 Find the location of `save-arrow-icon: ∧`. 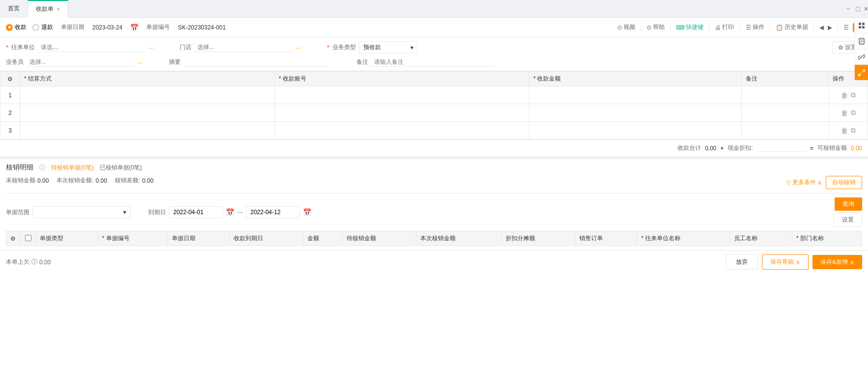

save-arrow-icon: ∧ is located at coordinates (852, 262).